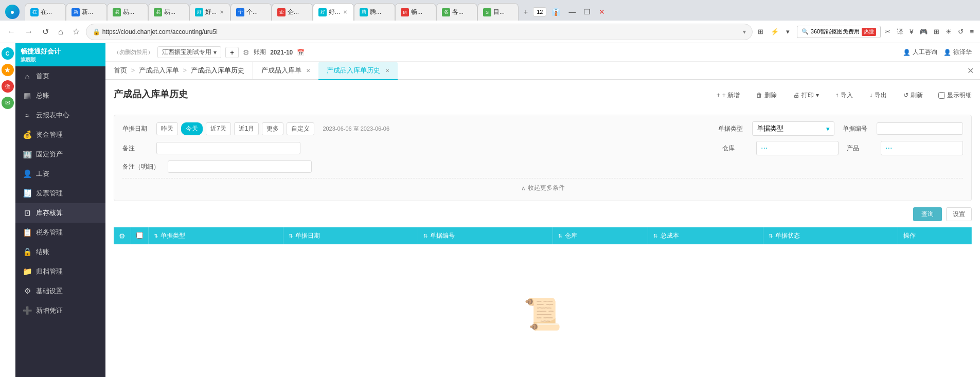 Image resolution: width=980 pixels, height=377 pixels. I want to click on date-today-btn: 今天, so click(192, 129).